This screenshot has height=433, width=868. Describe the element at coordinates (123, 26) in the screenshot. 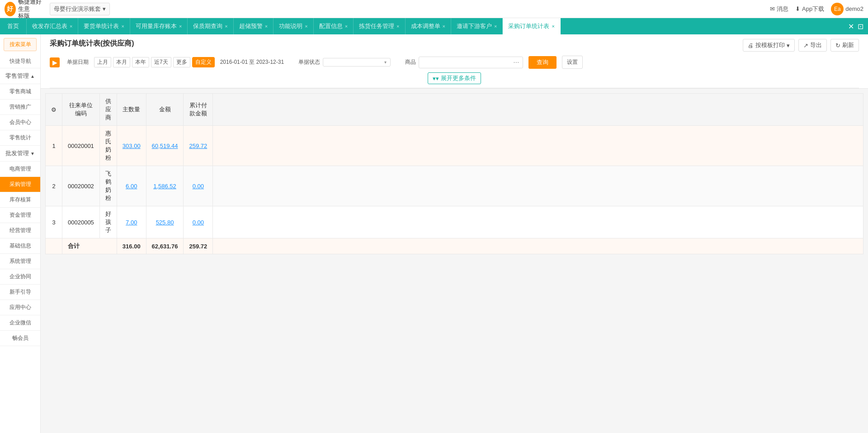

I see `tab-close-order-stats: ×` at that location.